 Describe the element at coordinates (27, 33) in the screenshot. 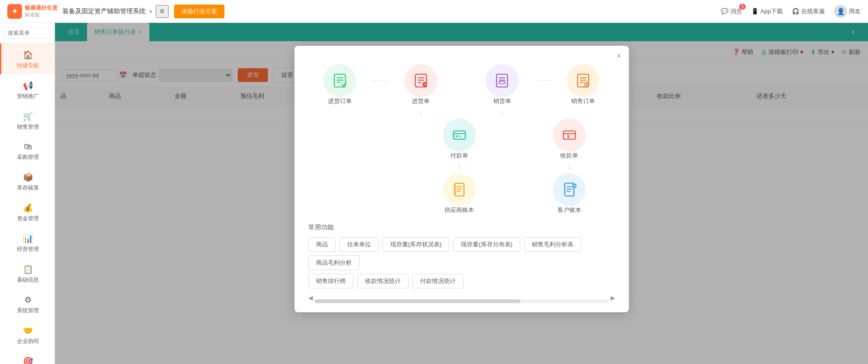

I see `search-input` at that location.